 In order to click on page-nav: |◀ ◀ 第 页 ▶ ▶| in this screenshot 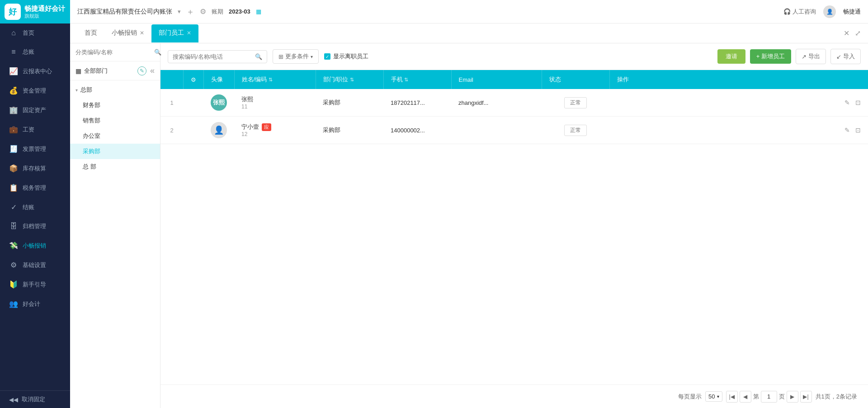, I will do `click(769, 397)`.